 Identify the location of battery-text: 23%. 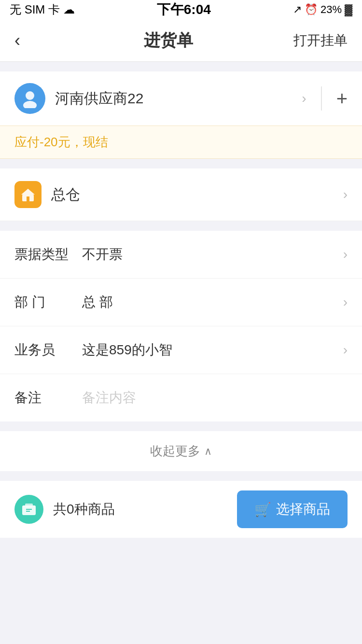
(331, 10).